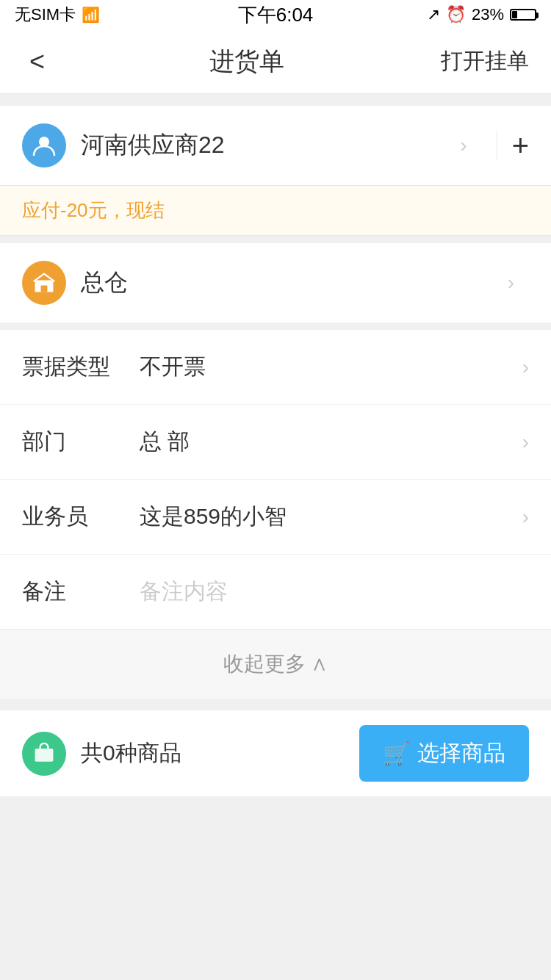  Describe the element at coordinates (73, 442) in the screenshot. I see `department-label: 部门` at that location.